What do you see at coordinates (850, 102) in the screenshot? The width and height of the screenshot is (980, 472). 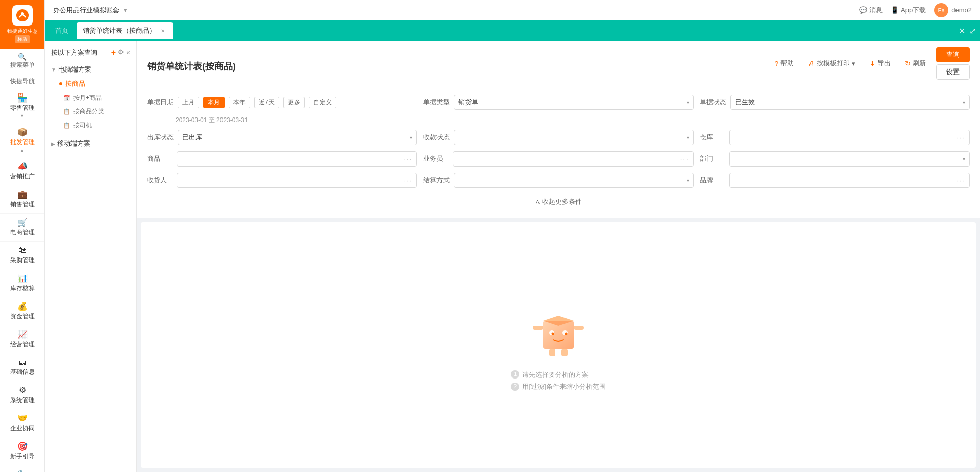 I see `doc-status-input: 已生效 ▾` at bounding box center [850, 102].